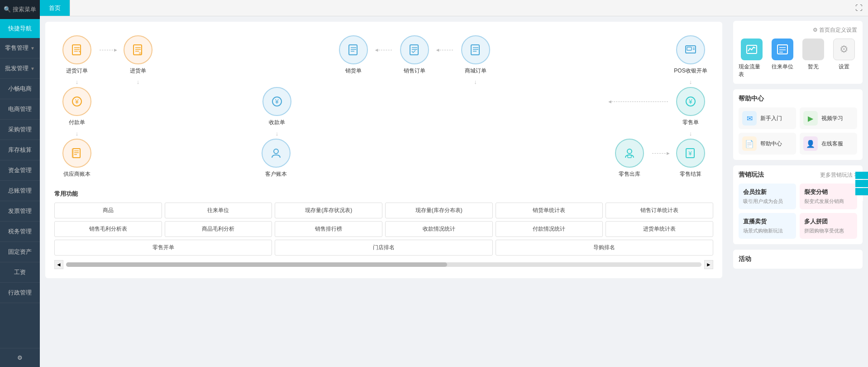 Image resolution: width=868 pixels, height=367 pixels. What do you see at coordinates (844, 49) in the screenshot?
I see `settings-icon-box: ⚙` at bounding box center [844, 49].